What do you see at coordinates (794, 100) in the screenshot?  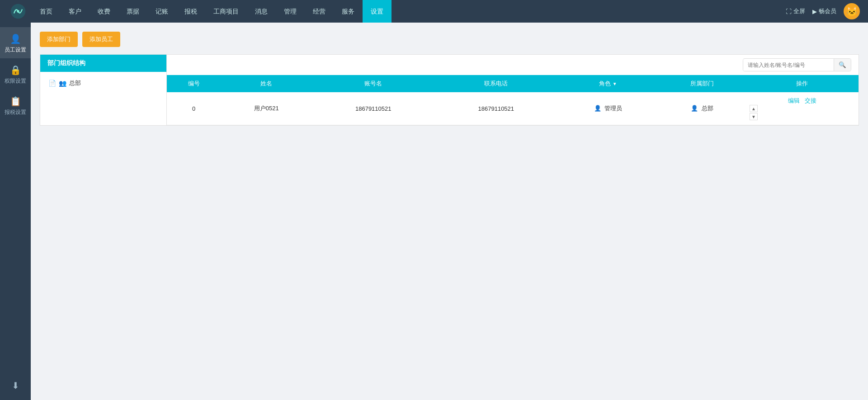 I see `edit-button: 编辑` at bounding box center [794, 100].